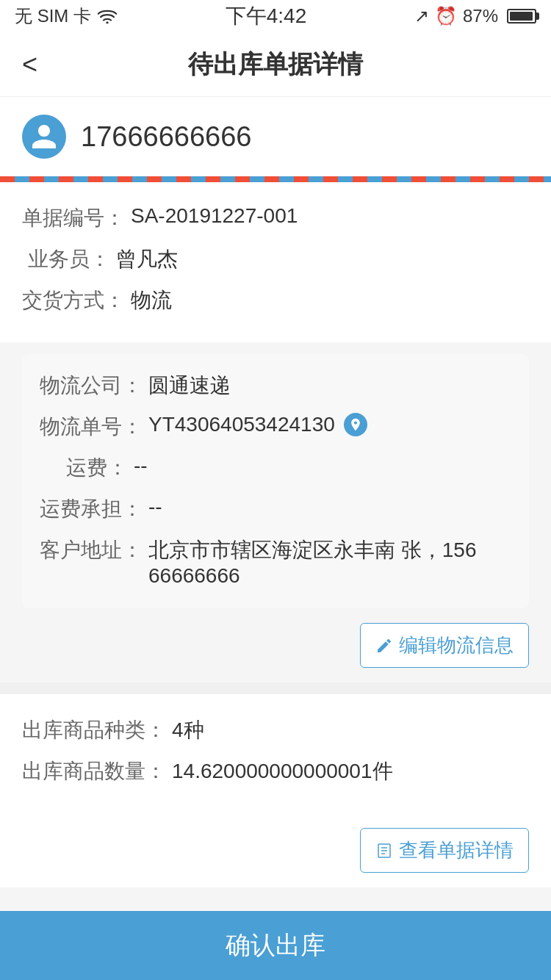  I want to click on carrier-text: 无 SIM 卡, so click(53, 16).